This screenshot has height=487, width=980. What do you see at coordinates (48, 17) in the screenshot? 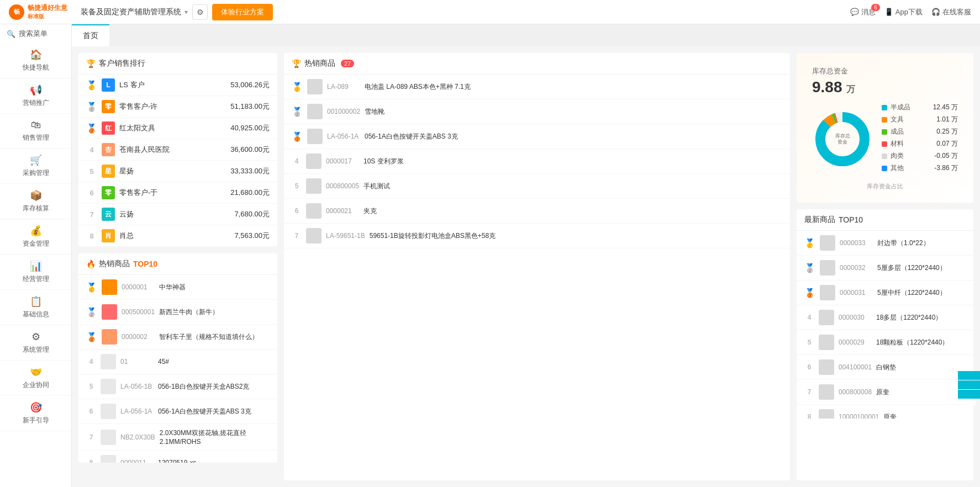
I see `app-version: 标准版` at bounding box center [48, 17].